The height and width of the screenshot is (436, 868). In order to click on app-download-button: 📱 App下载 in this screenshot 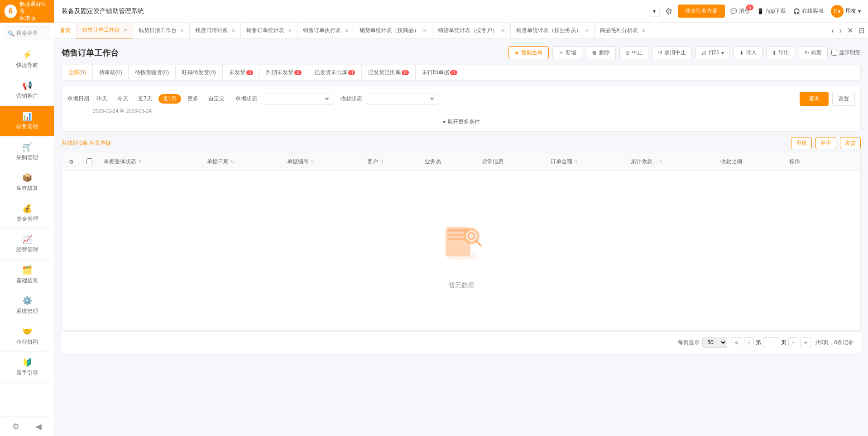, I will do `click(772, 11)`.